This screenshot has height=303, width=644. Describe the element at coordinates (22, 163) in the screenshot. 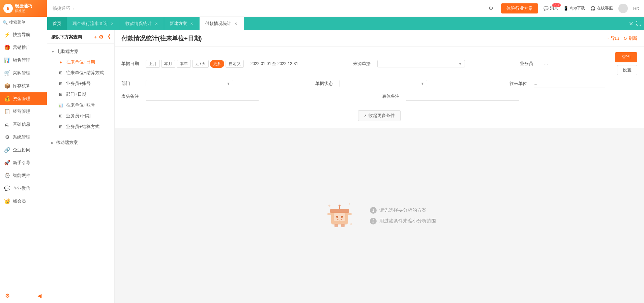

I see `sidebar-item-label: 新手引导` at that location.